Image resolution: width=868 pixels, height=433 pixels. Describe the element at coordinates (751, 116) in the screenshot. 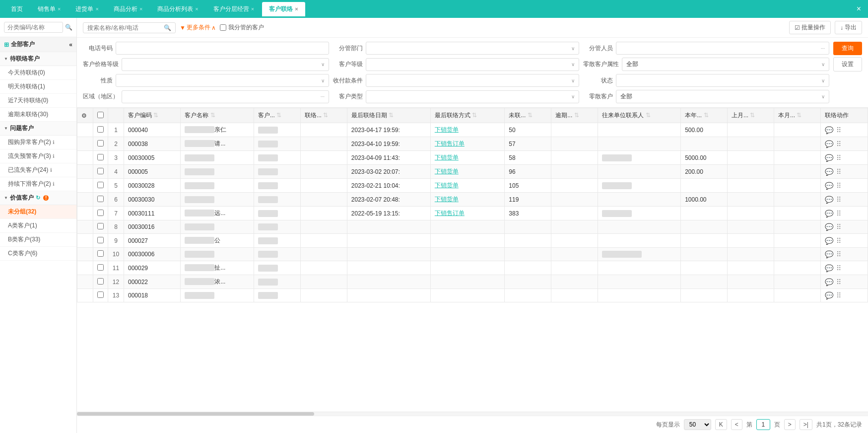

I see `col-last-month: 上月... ⇅` at that location.